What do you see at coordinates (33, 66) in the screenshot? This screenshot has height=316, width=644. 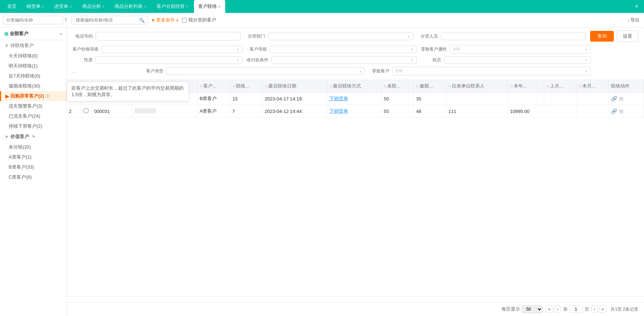 I see `sidebar-item-tomorrow: 明天待联络(1)` at bounding box center [33, 66].